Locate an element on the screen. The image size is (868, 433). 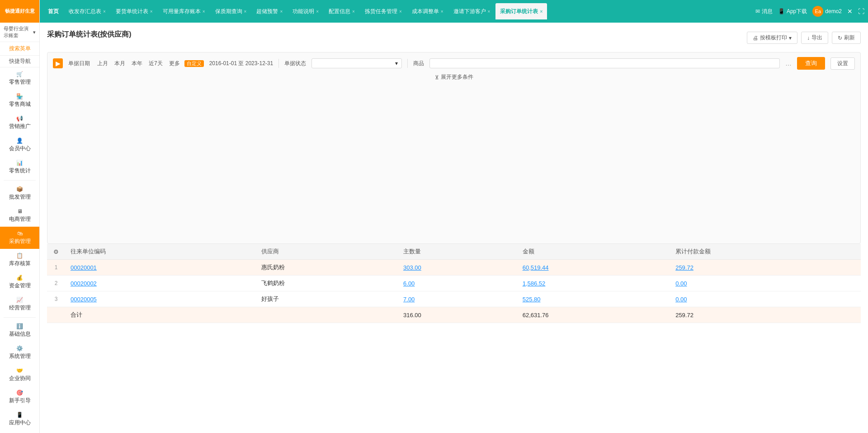
message-btn: ✉ 消息 is located at coordinates (764, 12).